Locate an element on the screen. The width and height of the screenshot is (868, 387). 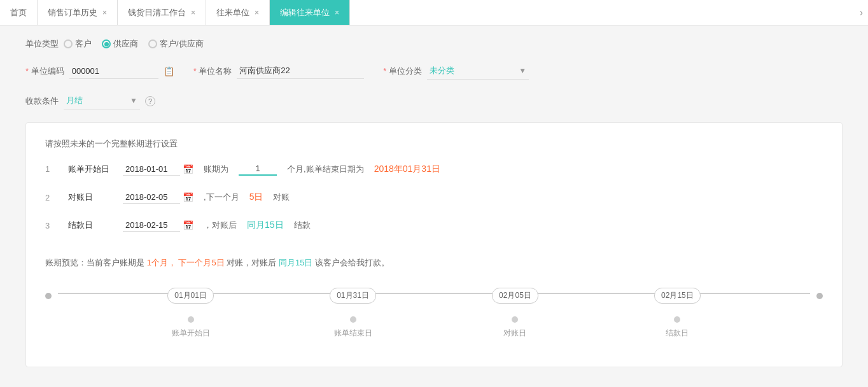
unit-category-value: 未分类 is located at coordinates (472, 71).